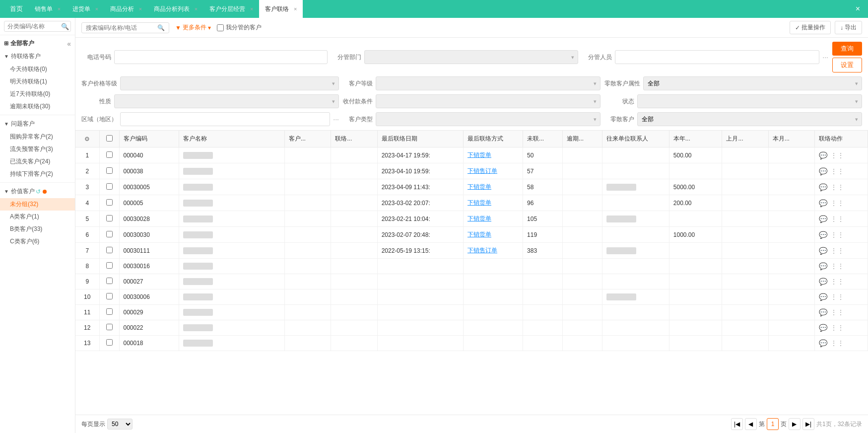  Describe the element at coordinates (488, 83) in the screenshot. I see `cust-grade-select` at that location.